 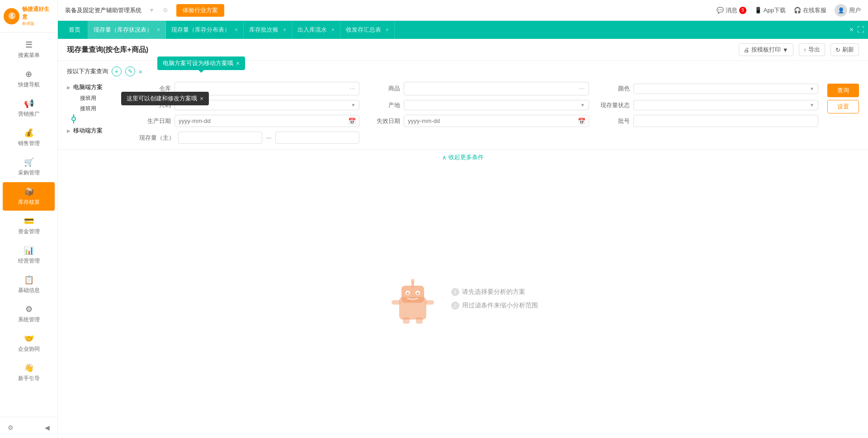 I want to click on tab-bar-right: × ⛶, so click(x=857, y=30).